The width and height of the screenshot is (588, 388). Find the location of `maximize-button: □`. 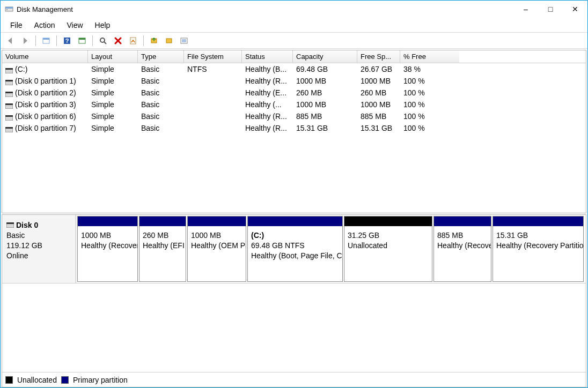

maximize-button: □ is located at coordinates (550, 9).